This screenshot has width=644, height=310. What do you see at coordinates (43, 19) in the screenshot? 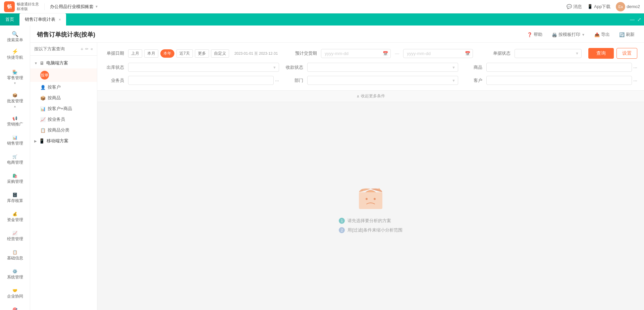
I see `tab-sales-order: 销售订单统计表 ×` at bounding box center [43, 19].